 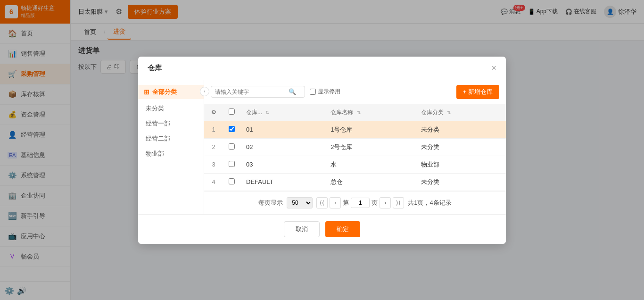 I want to click on row-code: 03, so click(x=283, y=164).